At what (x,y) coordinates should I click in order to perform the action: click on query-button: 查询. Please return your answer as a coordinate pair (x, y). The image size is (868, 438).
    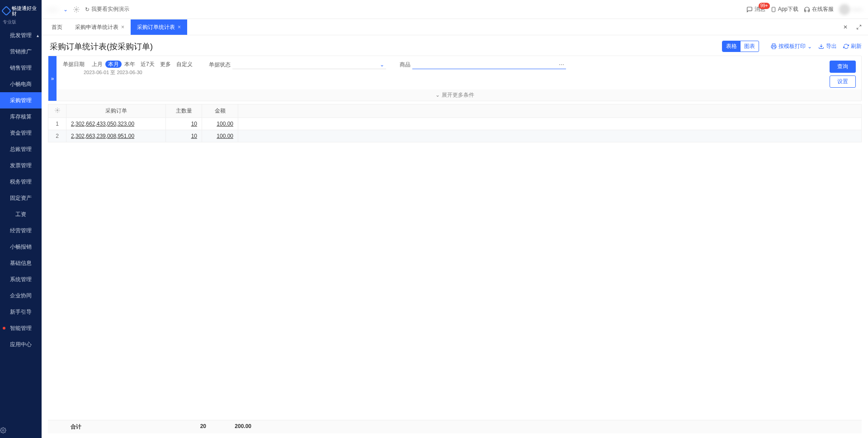
    Looking at the image, I should click on (843, 67).